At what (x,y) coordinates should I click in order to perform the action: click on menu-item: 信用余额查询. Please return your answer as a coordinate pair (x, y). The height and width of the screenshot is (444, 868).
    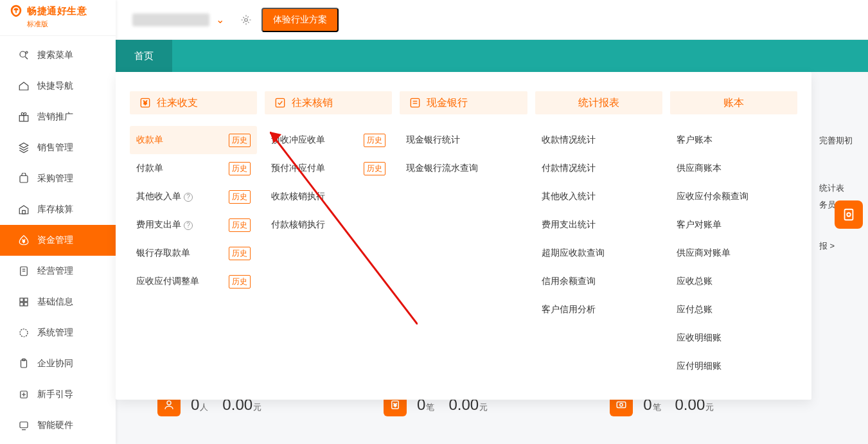
    Looking at the image, I should click on (599, 281).